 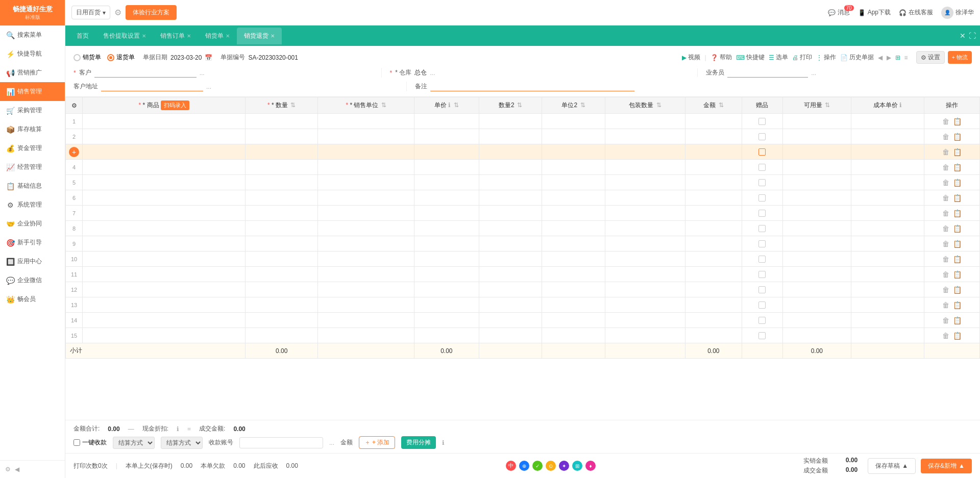 What do you see at coordinates (118, 12) in the screenshot?
I see `settings-gear-icon: ⚙` at bounding box center [118, 12].